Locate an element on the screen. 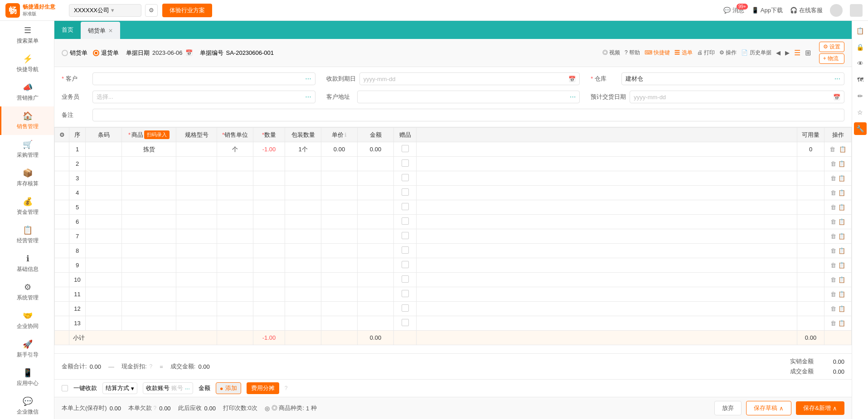 Image resolution: width=868 pixels, height=419 pixels. sidebar-label-wechat: 企业微信 is located at coordinates (28, 412).